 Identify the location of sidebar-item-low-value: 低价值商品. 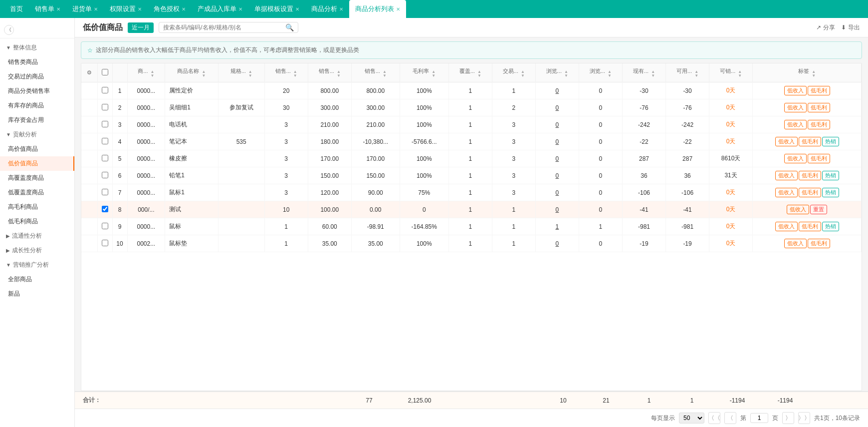
(37, 164).